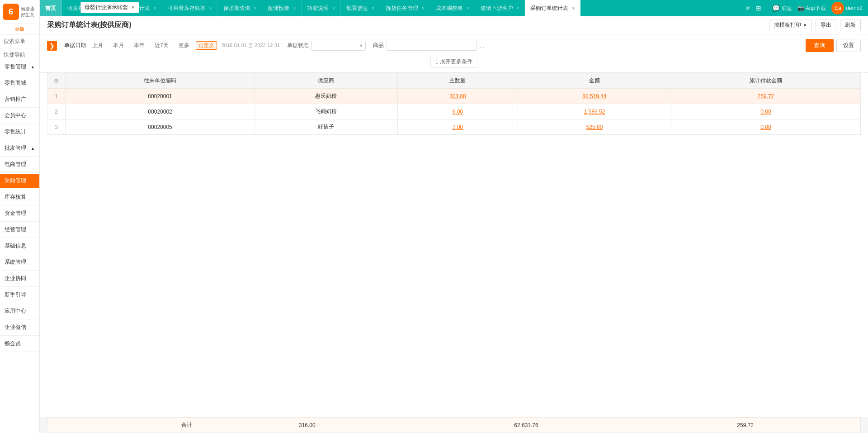  I want to click on tab-home: 首页, so click(51, 8).